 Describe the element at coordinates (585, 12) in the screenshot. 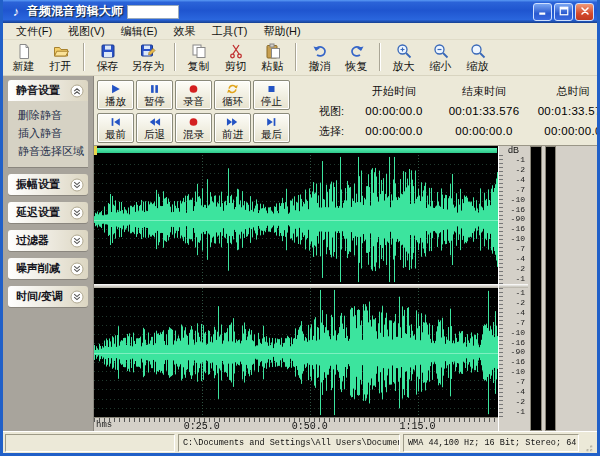

I see `close-icon` at that location.